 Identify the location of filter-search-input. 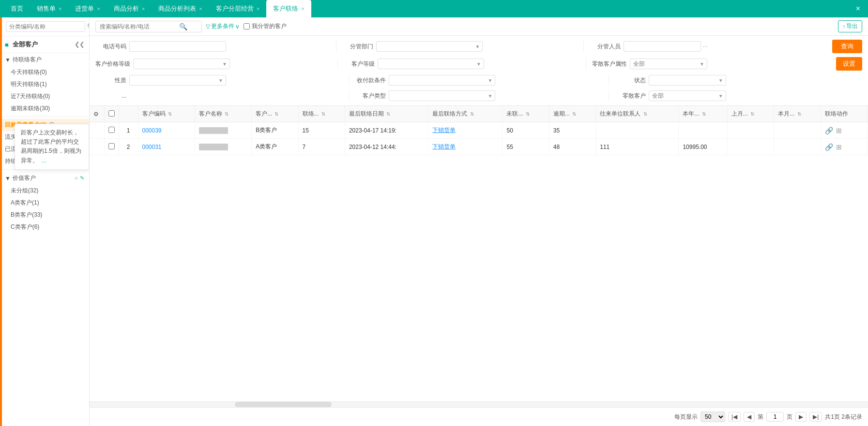
(138, 27).